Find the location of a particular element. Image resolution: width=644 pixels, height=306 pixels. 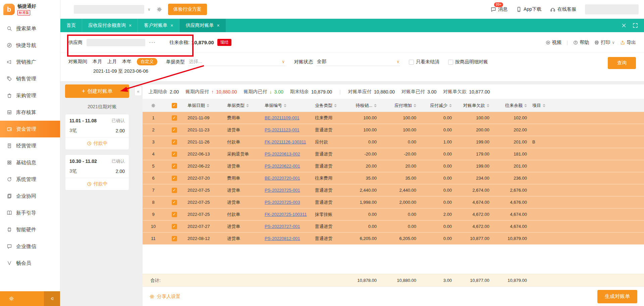

fullscreen-icon is located at coordinates (635, 25).